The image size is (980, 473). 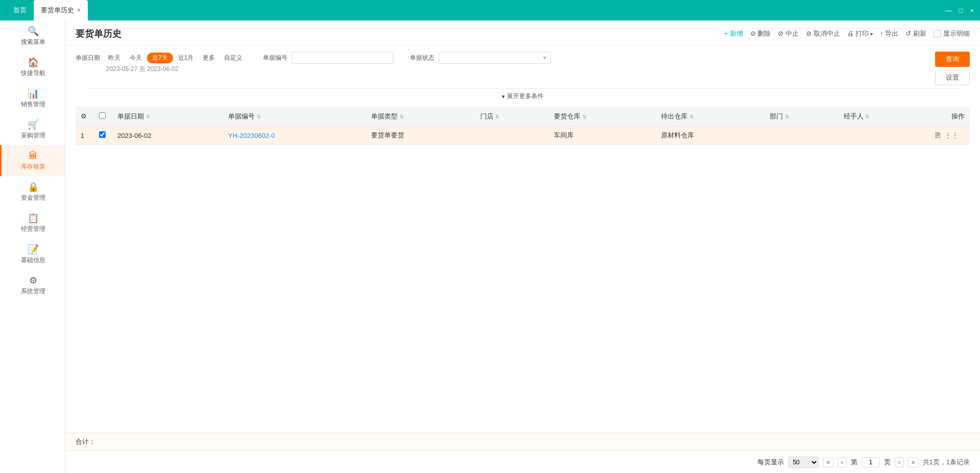 What do you see at coordinates (131, 116) in the screenshot?
I see `col-doc-date-label: 单据日期` at bounding box center [131, 116].